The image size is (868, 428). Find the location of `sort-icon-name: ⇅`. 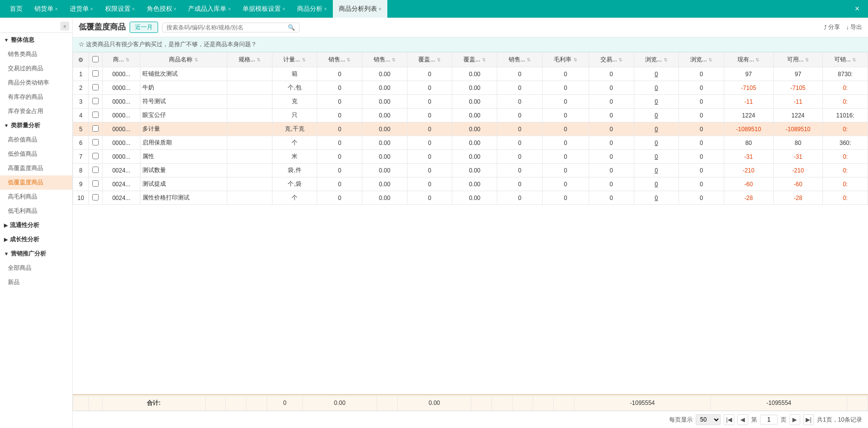

sort-icon-name: ⇅ is located at coordinates (196, 60).